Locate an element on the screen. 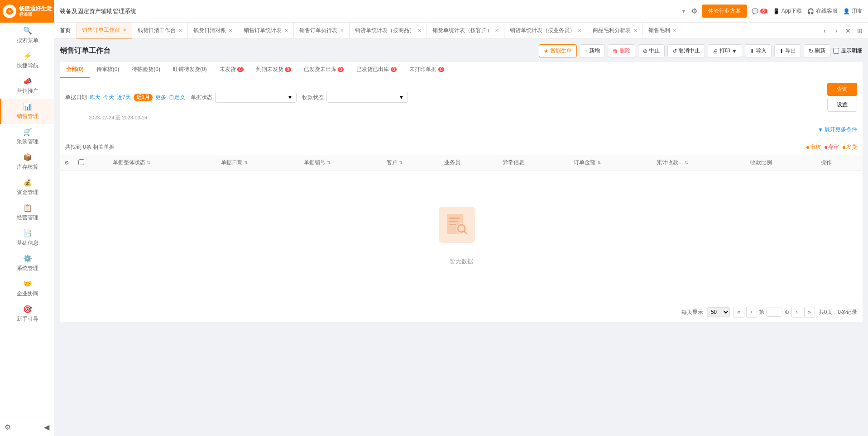 The image size is (868, 436). export-btn: ⬆ 导出 is located at coordinates (788, 51).